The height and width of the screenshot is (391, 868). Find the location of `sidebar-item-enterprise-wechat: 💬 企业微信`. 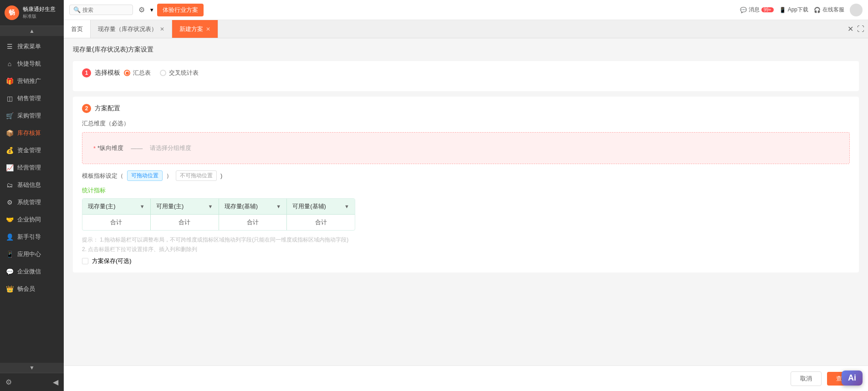

sidebar-item-enterprise-wechat: 💬 企业微信 is located at coordinates (32, 272).